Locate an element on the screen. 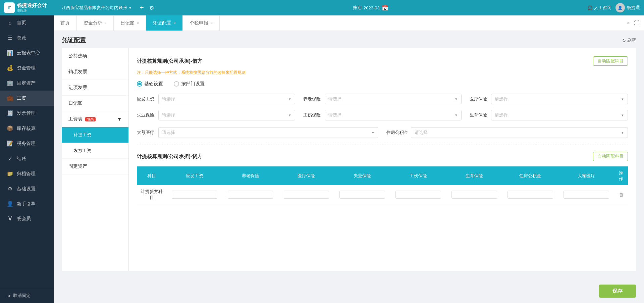 Image resolution: width=644 pixels, height=303 pixels. period-value: 2023-03 is located at coordinates (372, 8).